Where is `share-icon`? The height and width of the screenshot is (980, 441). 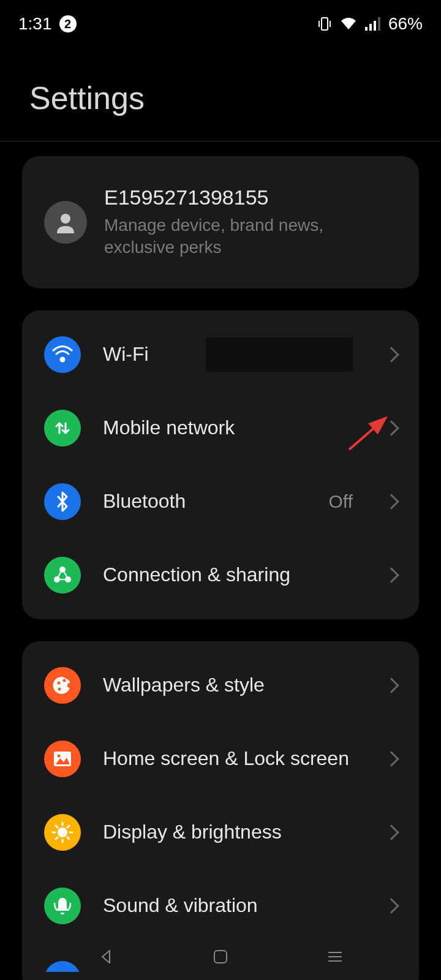
share-icon is located at coordinates (62, 575).